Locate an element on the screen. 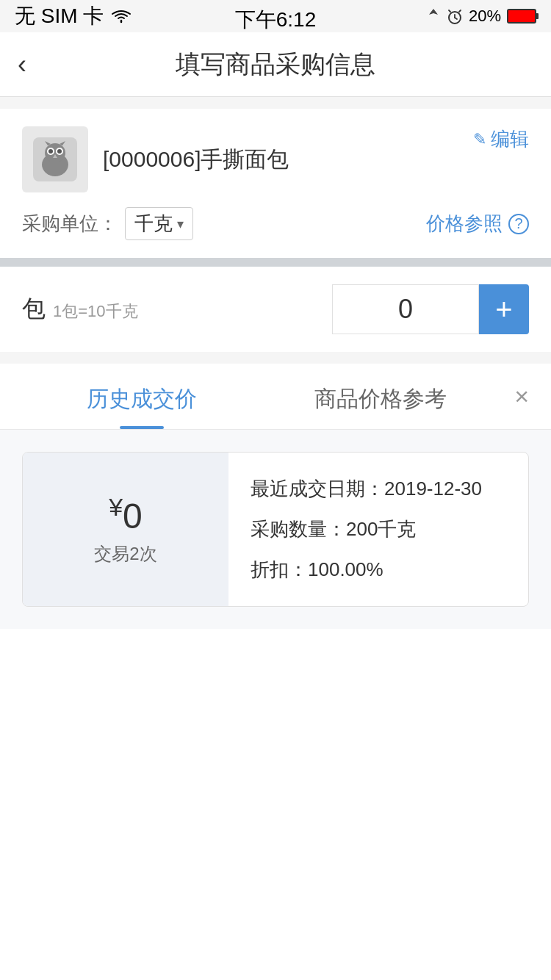  tab-price-ref-label: 商品价格参考 is located at coordinates (381, 398).